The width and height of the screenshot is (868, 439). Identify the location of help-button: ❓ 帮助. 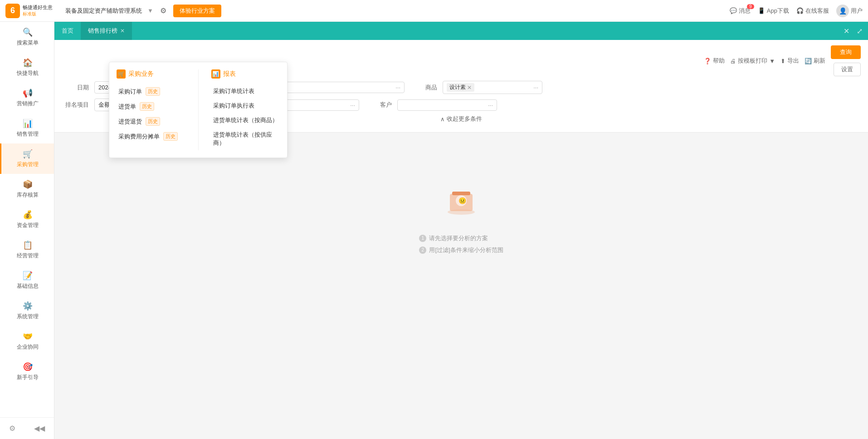
(714, 61).